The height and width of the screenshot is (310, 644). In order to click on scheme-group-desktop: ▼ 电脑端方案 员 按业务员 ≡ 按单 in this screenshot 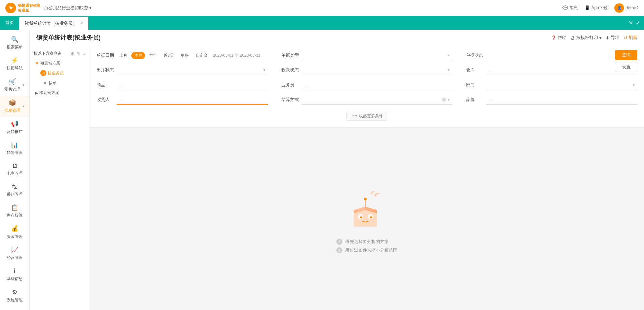, I will do `click(60, 73)`.